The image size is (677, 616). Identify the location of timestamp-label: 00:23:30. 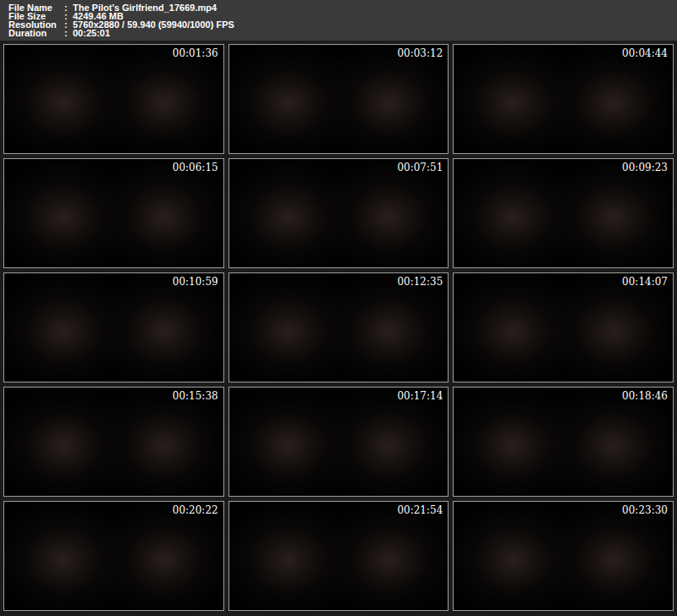
(645, 510).